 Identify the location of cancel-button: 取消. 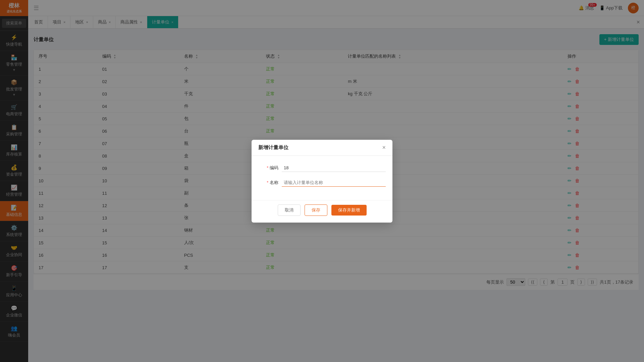
(289, 210).